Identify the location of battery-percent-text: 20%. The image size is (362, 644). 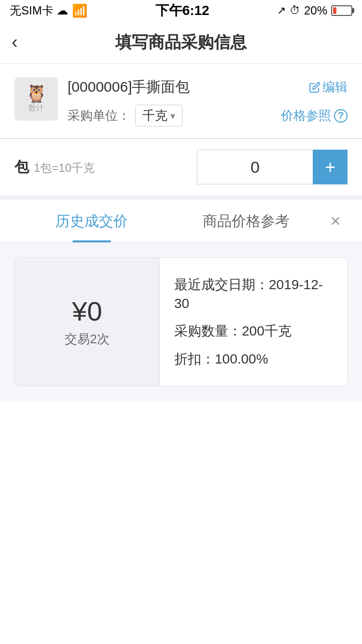
(316, 11).